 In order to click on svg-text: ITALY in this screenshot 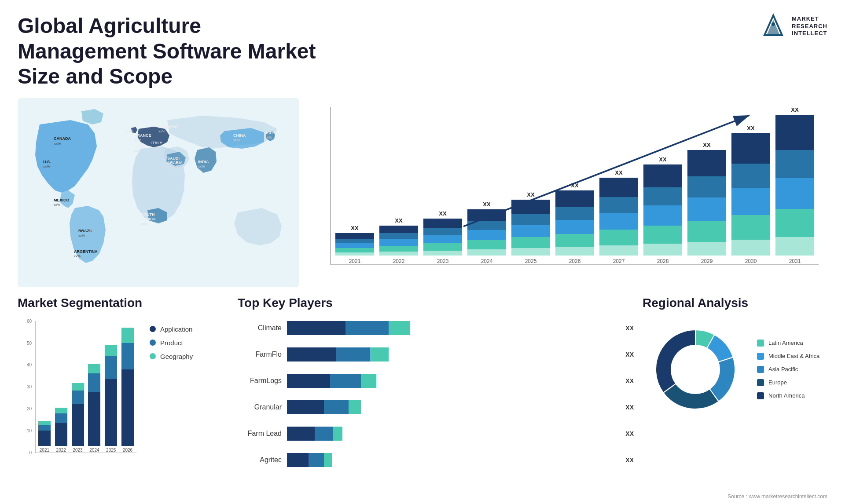, I will do `click(157, 143)`.